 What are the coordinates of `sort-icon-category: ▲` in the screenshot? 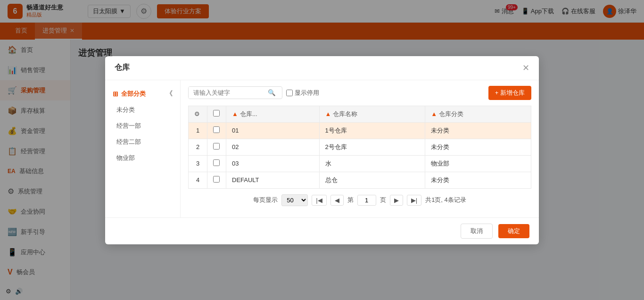 It's located at (434, 114).